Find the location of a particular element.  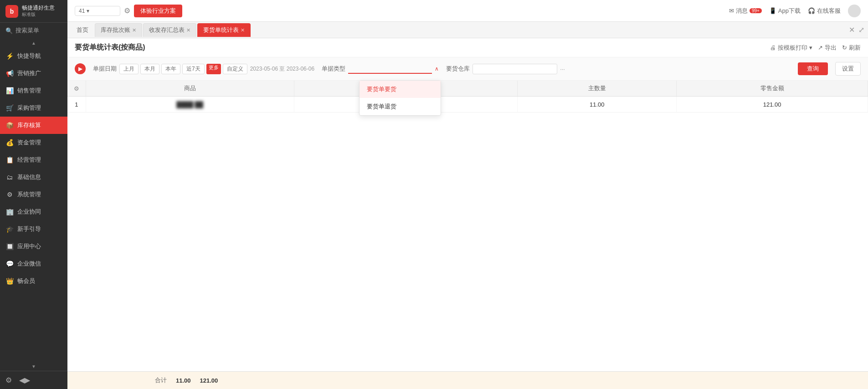

sidebar-item-label: 基础信息 is located at coordinates (29, 177).